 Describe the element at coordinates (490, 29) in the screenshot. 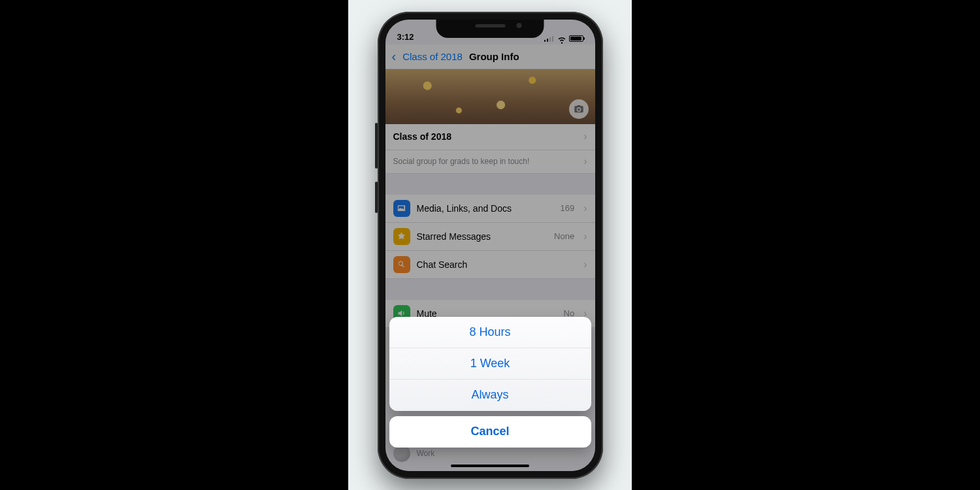

I see `display-notch` at that location.